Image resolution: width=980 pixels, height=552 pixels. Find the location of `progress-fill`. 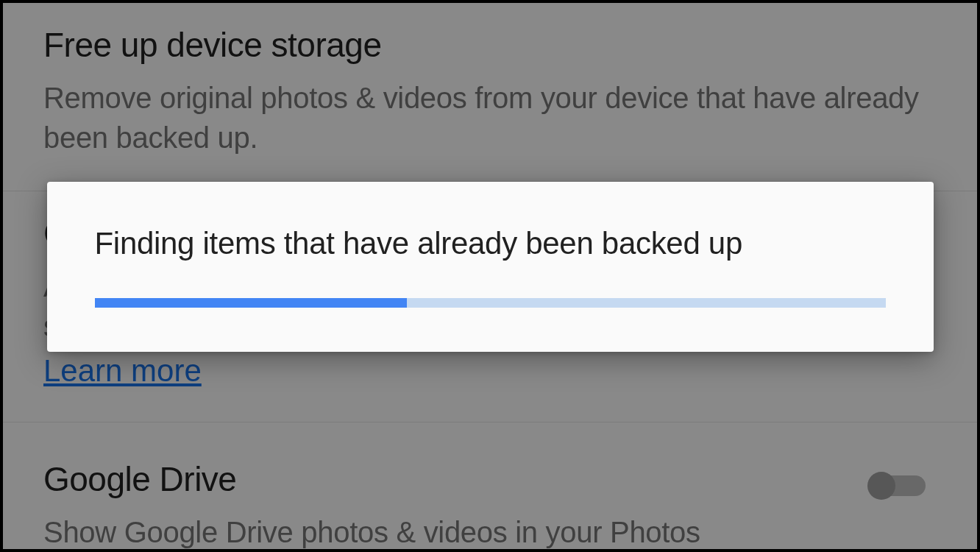

progress-fill is located at coordinates (252, 303).